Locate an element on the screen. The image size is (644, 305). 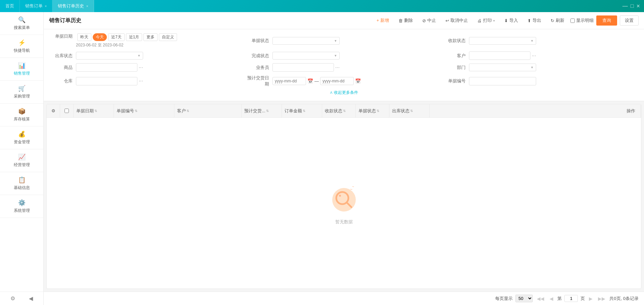
tab-sales-order: 销售订单 × is located at coordinates (36, 6).